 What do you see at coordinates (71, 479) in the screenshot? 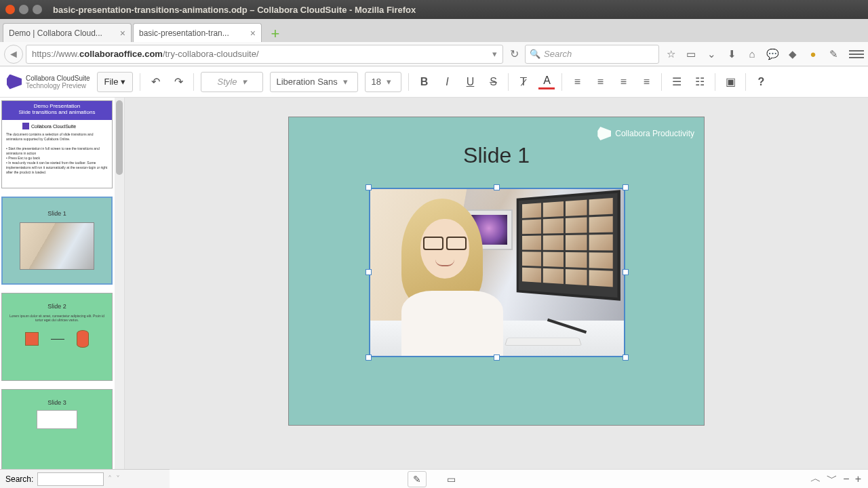
I see `find-input` at bounding box center [71, 479].